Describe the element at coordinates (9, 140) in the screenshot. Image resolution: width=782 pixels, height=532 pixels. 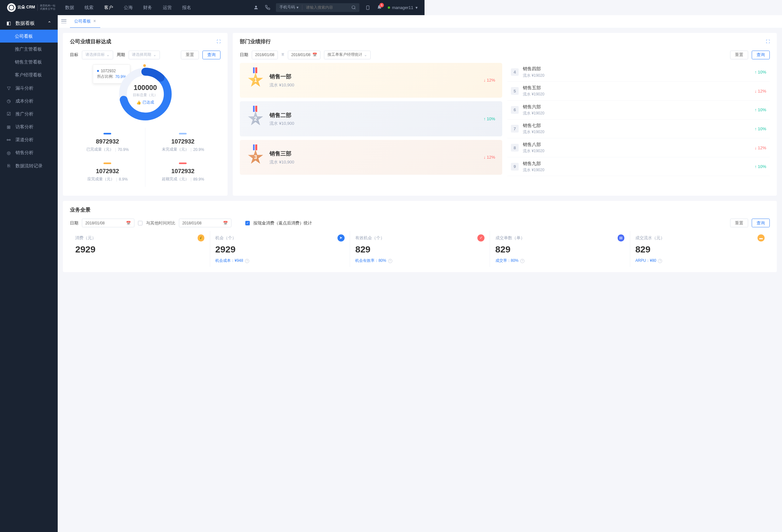
I see `sidebar-icon: ⚯` at that location.